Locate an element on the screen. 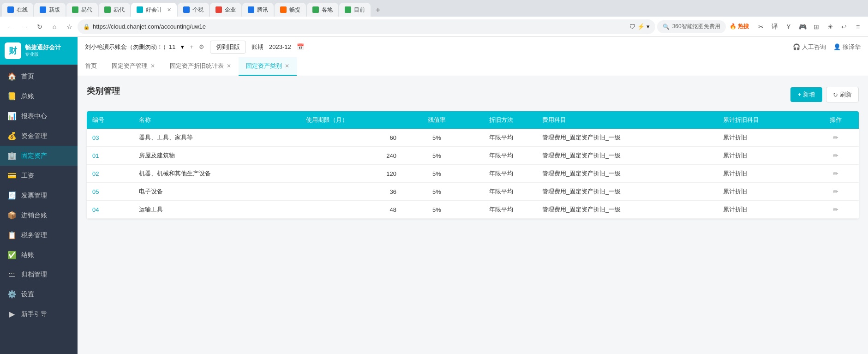 Image resolution: width=868 pixels, height=354 pixels. cell-action: ✏ is located at coordinates (835, 192).